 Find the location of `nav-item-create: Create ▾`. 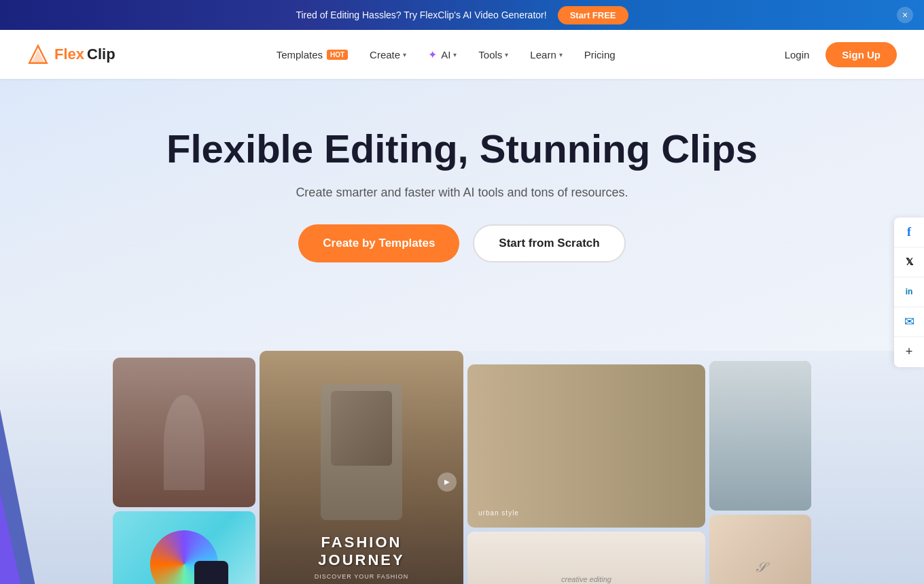

nav-item-create: Create ▾ is located at coordinates (388, 54).